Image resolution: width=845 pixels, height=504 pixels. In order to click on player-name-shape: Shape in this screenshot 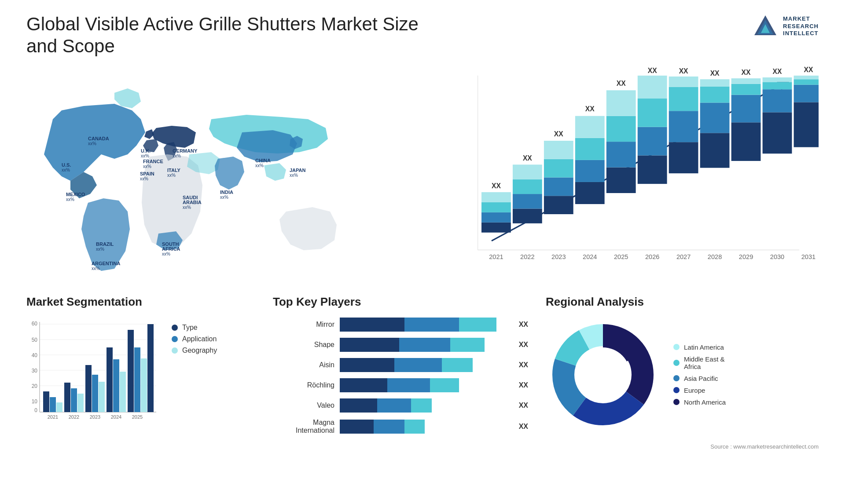, I will do `click(304, 345)`.